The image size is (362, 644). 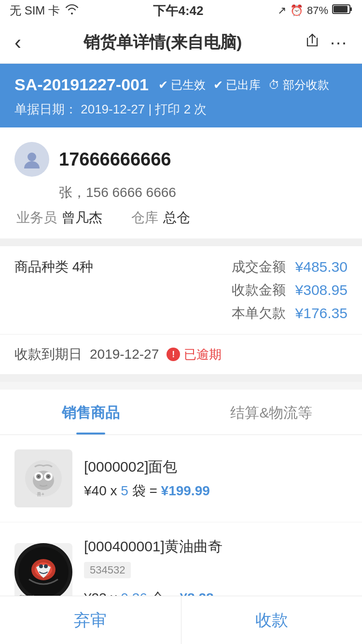 I want to click on receipt-label: 收款金额, so click(x=259, y=290).